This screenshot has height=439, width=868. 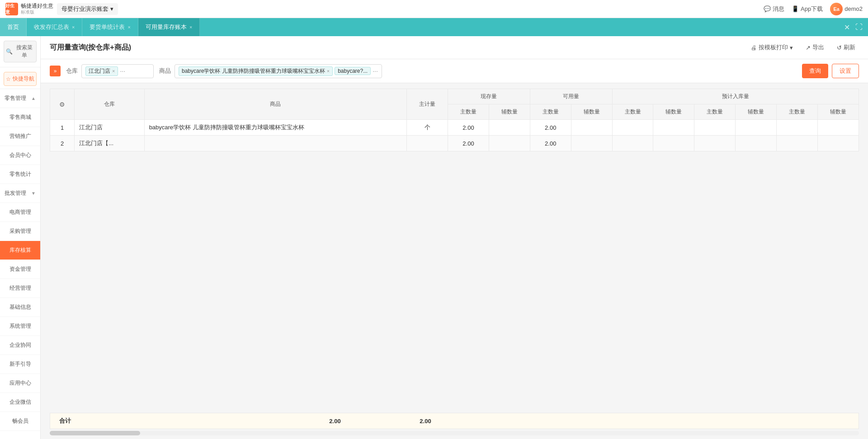 I want to click on product-filter-input: babycare学饮杯 儿童防摔防撞吸管杯重力球吸嘴杯宝宝水杯 × babyca…, so click(x=278, y=71).